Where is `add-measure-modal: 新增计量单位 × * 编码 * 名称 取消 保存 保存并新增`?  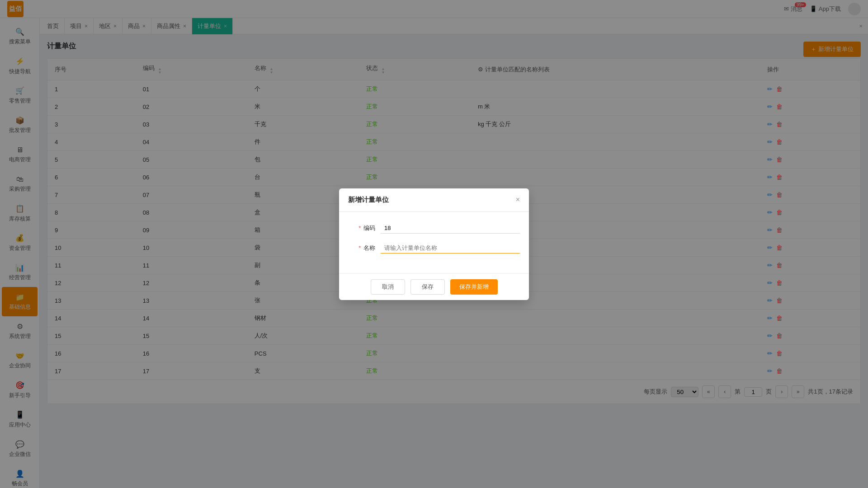 add-measure-modal: 新增计量单位 × * 编码 * 名称 取消 保存 保存并新增 is located at coordinates (434, 244).